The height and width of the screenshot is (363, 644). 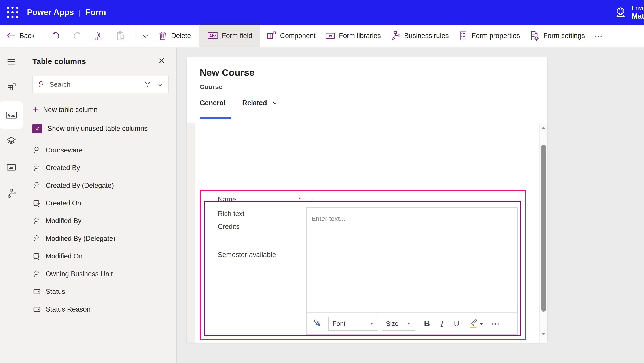 I want to click on business-rules-button: Business rules, so click(x=420, y=36).